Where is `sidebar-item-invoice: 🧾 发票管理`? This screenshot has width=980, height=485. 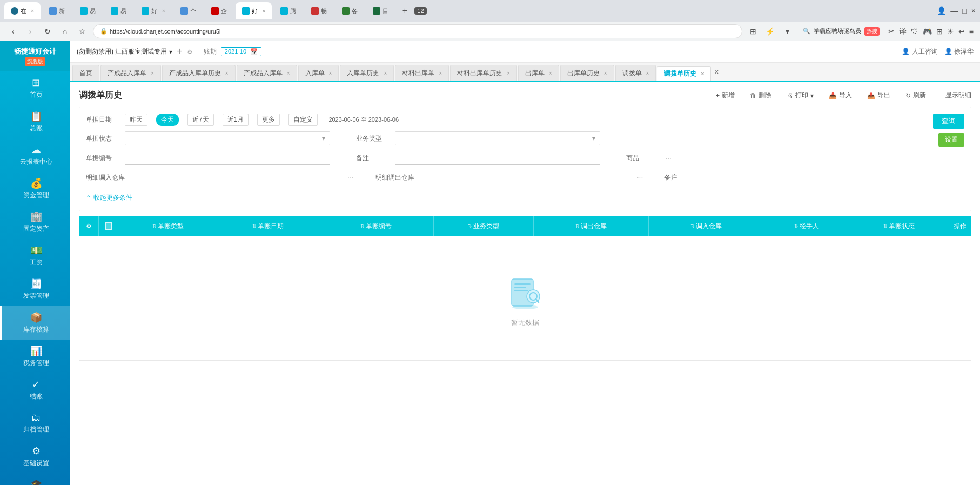 sidebar-item-invoice: 🧾 发票管理 is located at coordinates (35, 289).